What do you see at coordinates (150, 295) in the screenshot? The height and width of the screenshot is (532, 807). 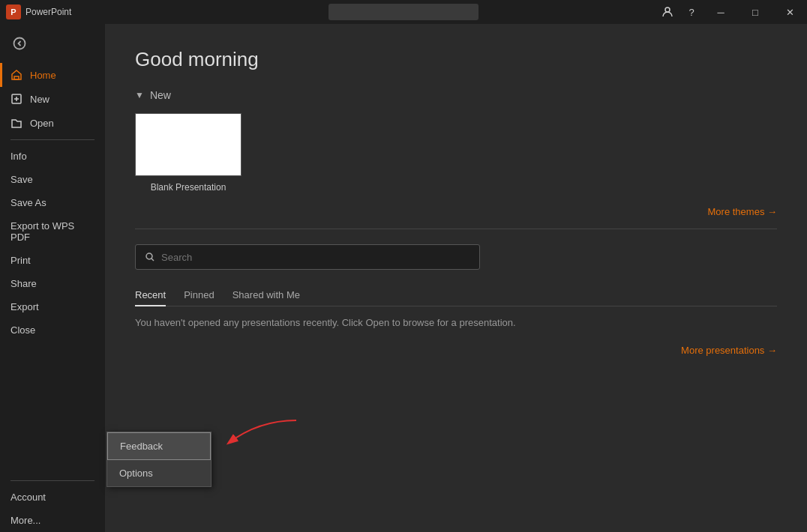 I see `tab-recent: Recent` at bounding box center [150, 295].